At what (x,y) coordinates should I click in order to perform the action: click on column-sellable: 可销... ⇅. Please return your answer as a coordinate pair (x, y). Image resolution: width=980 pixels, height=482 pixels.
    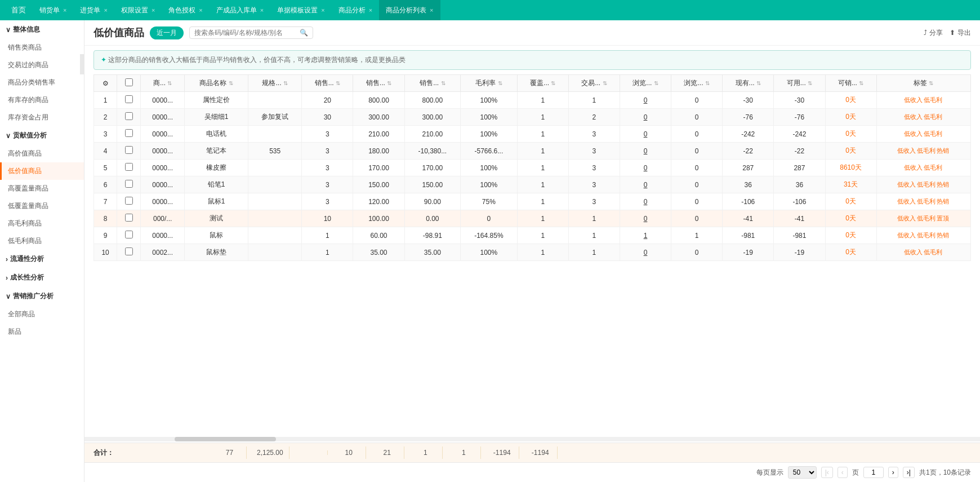
    Looking at the image, I should click on (850, 83).